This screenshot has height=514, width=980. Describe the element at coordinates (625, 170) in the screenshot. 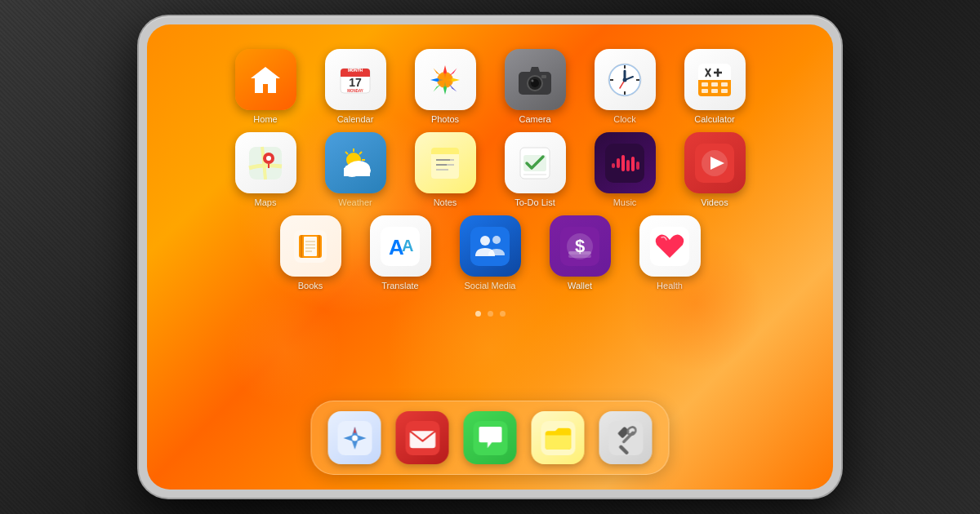

I see `app-music: Music` at that location.